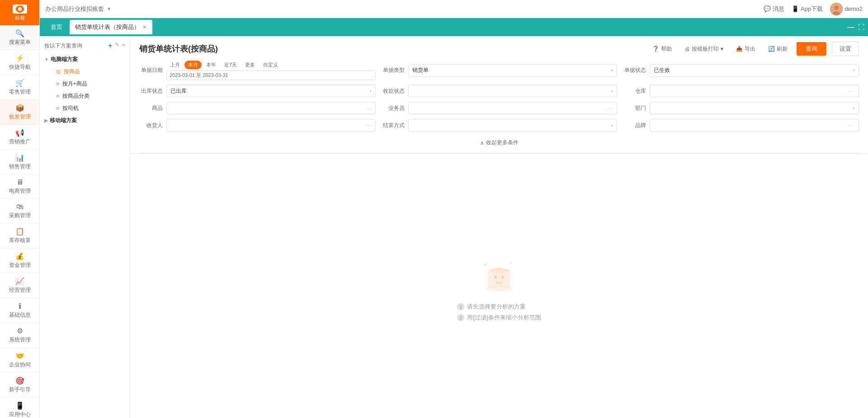  What do you see at coordinates (271, 108) in the screenshot?
I see `product-input: ···` at bounding box center [271, 108].